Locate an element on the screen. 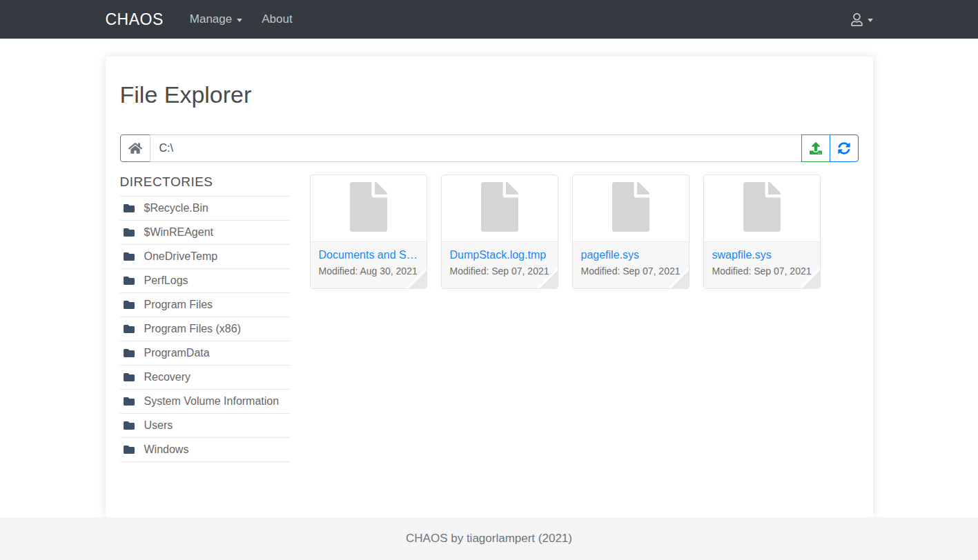  nav-item-about: About is located at coordinates (277, 19).